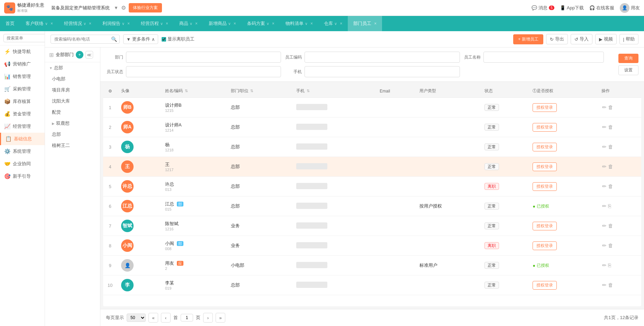  I want to click on tab-barcode-close: ×, so click(273, 24).